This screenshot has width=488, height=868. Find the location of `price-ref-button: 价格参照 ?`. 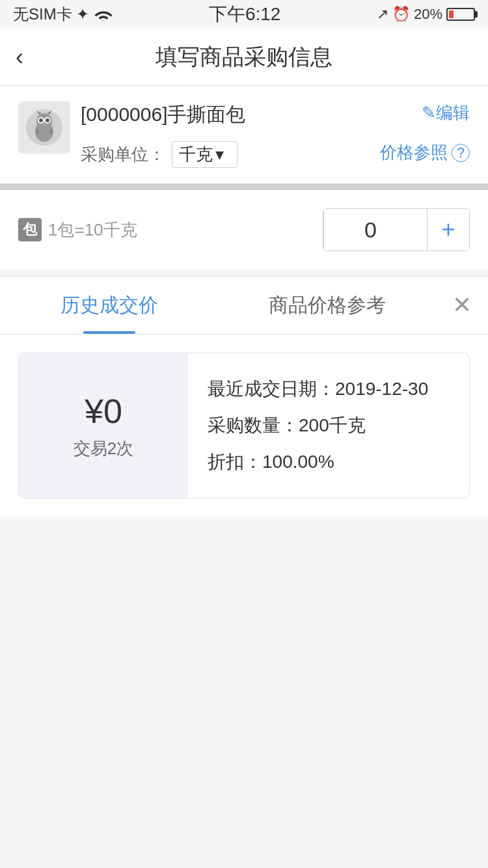

price-ref-button: 价格参照 ? is located at coordinates (425, 152).